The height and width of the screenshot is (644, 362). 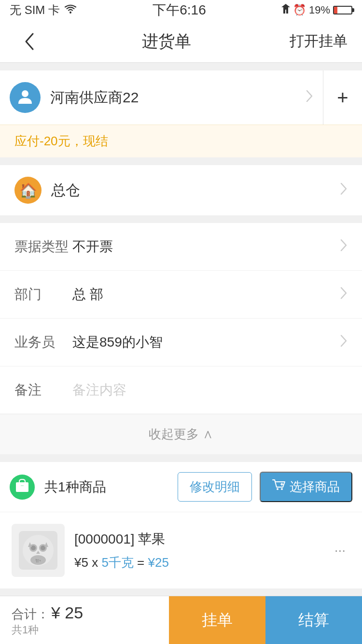 I want to click on checkout-label: 结算, so click(x=314, y=620).